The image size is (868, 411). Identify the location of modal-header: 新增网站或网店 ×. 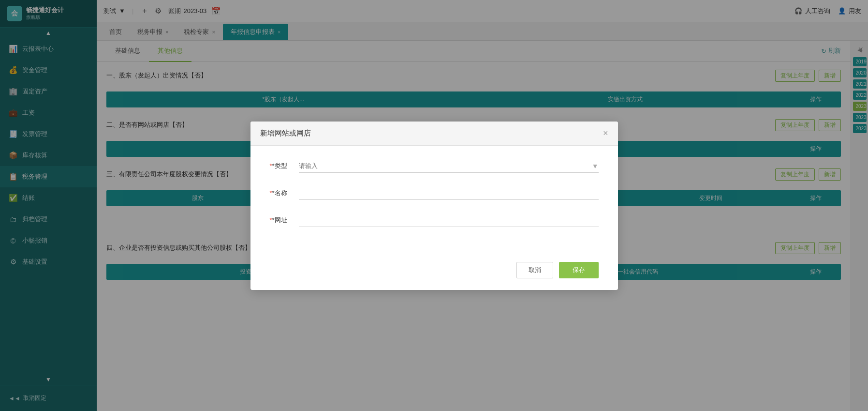
(434, 134).